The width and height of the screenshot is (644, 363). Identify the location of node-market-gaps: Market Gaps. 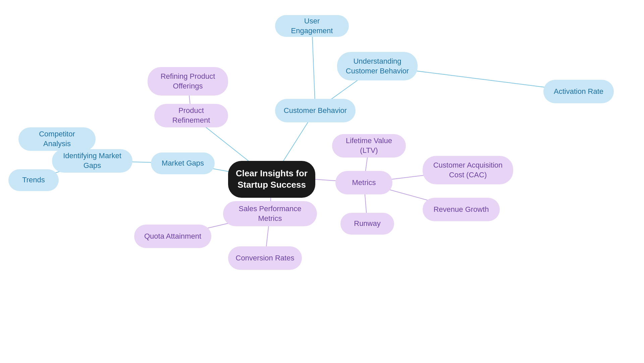
(183, 164).